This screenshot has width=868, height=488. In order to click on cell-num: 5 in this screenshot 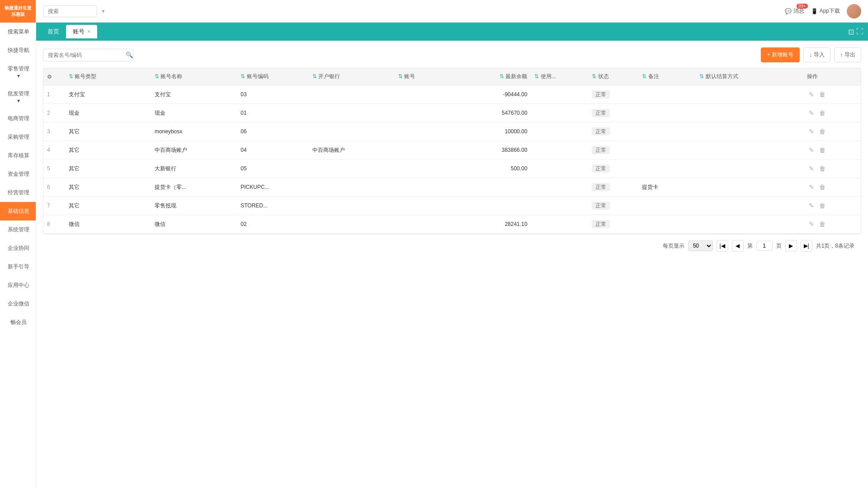, I will do `click(54, 169)`.